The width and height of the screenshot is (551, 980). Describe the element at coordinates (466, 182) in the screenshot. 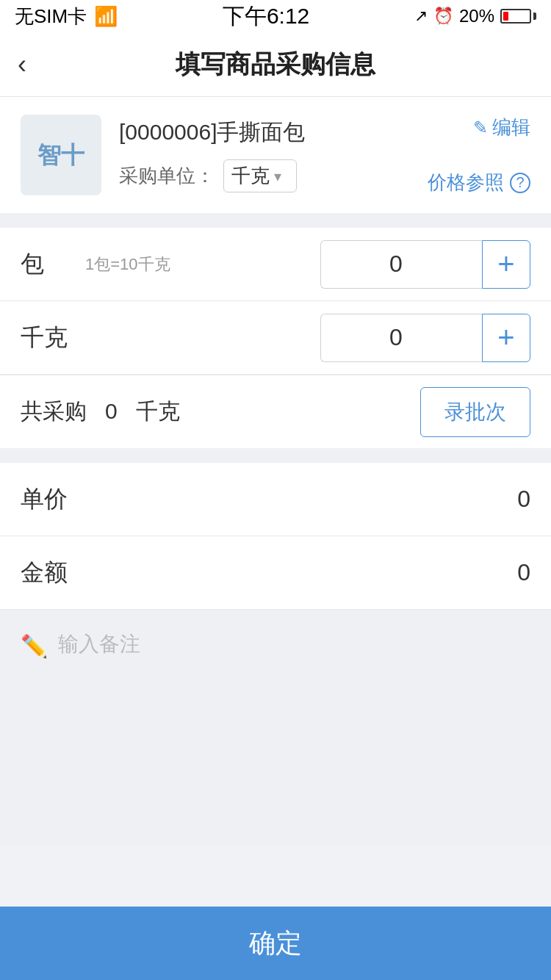

I see `price-ref-label: 价格参照` at that location.